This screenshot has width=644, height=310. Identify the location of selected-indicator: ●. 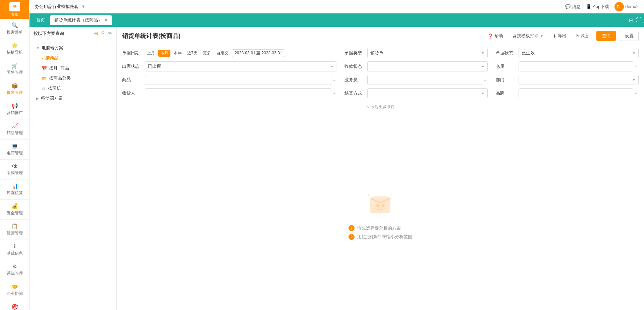
(42, 58).